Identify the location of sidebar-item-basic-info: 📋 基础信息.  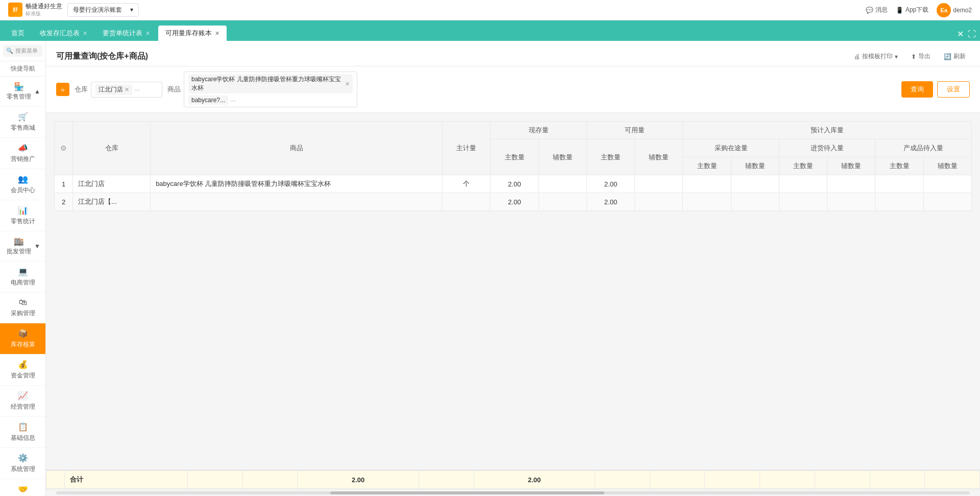
(22, 432).